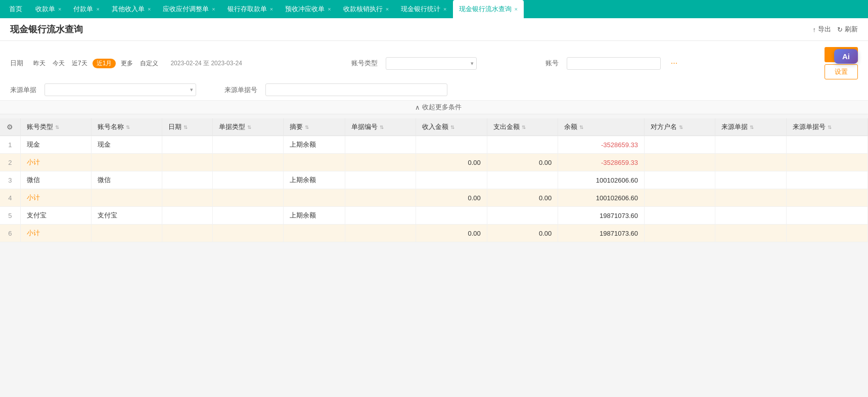 This screenshot has width=868, height=397. I want to click on nav-tab-5: 预收冲应收单 ×, so click(308, 9).